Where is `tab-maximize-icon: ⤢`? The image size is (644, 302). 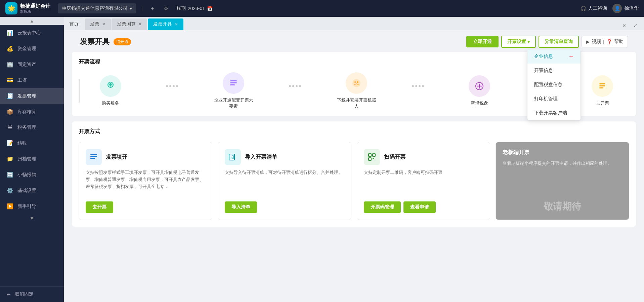
tab-maximize-icon: ⤢ is located at coordinates (636, 26).